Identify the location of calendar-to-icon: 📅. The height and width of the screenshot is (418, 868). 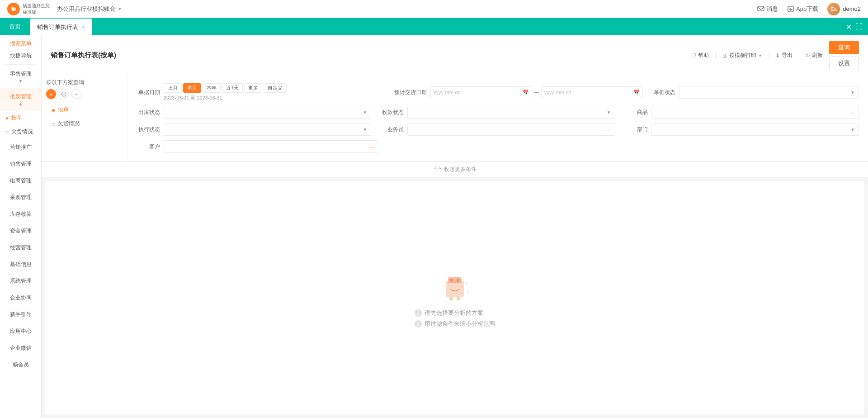
(637, 92).